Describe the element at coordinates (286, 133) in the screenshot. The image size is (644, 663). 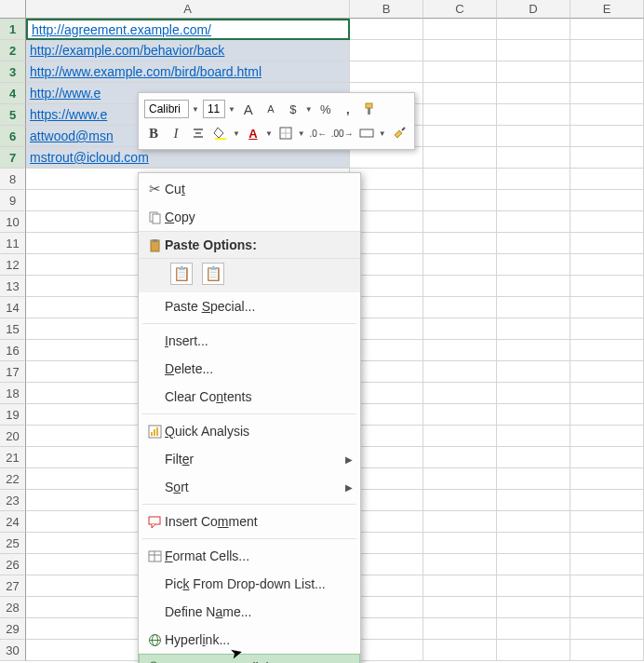
I see `borders-button` at that location.